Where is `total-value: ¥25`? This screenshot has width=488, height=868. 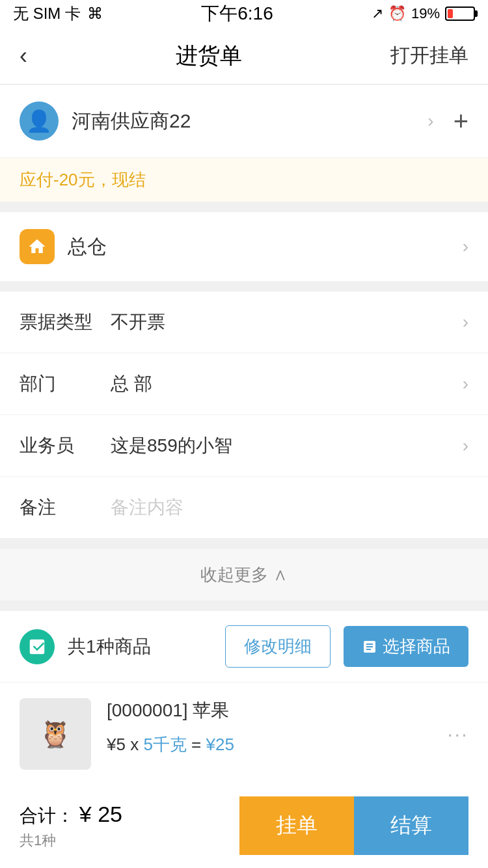
total-value: ¥25 is located at coordinates (220, 744).